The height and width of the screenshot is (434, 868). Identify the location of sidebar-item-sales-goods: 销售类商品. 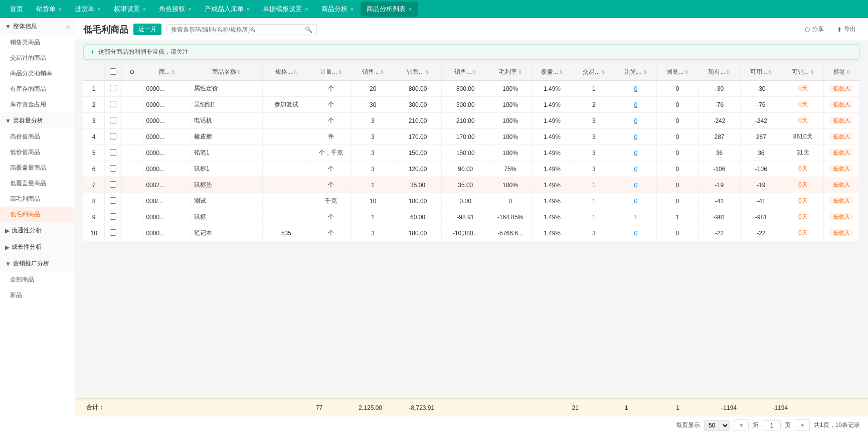
(37, 42).